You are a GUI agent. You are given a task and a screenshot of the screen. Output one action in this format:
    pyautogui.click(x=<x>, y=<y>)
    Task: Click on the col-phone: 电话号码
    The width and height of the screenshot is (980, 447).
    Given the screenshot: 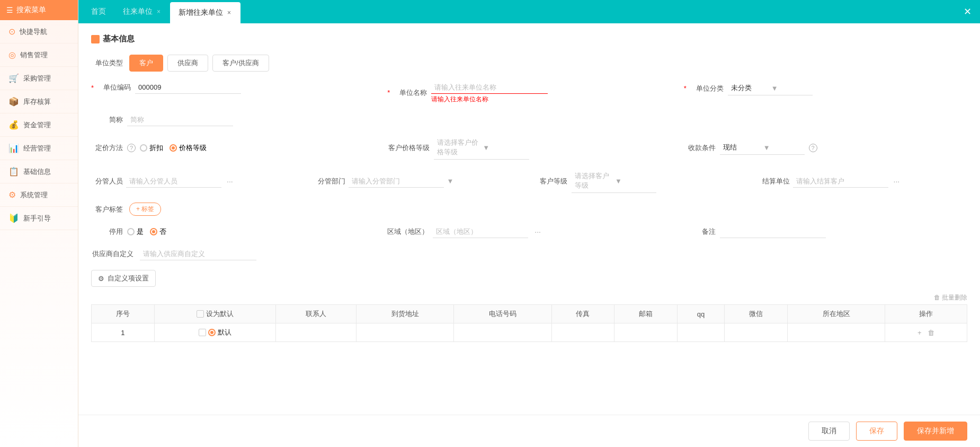 What is the action you would take?
    pyautogui.click(x=503, y=314)
    